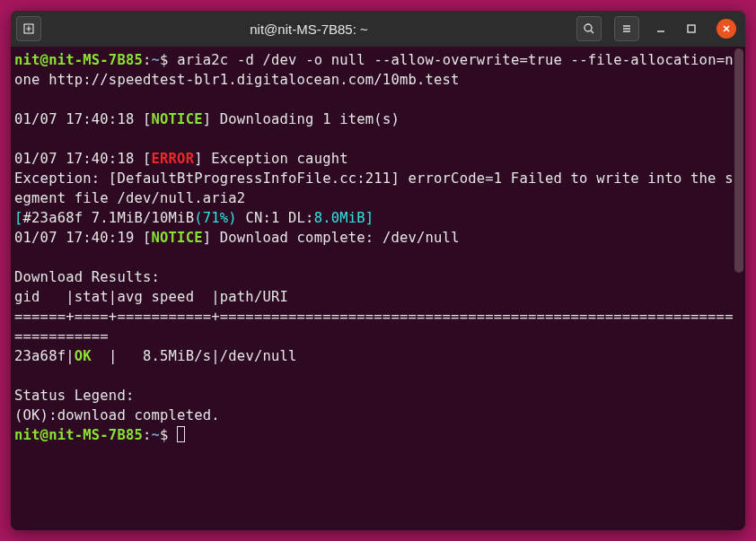 This screenshot has height=541, width=756. Describe the element at coordinates (173, 159) in the screenshot. I see `error-label: ERROR` at that location.